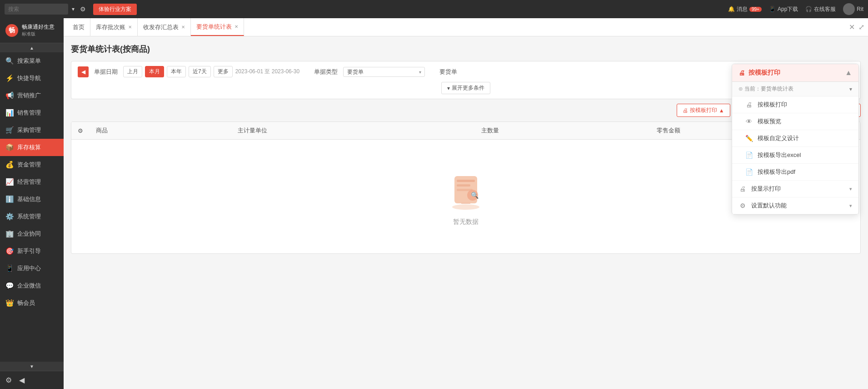  Describe the element at coordinates (783, 9) in the screenshot. I see `app-download-item: 📱 App下载` at that location.